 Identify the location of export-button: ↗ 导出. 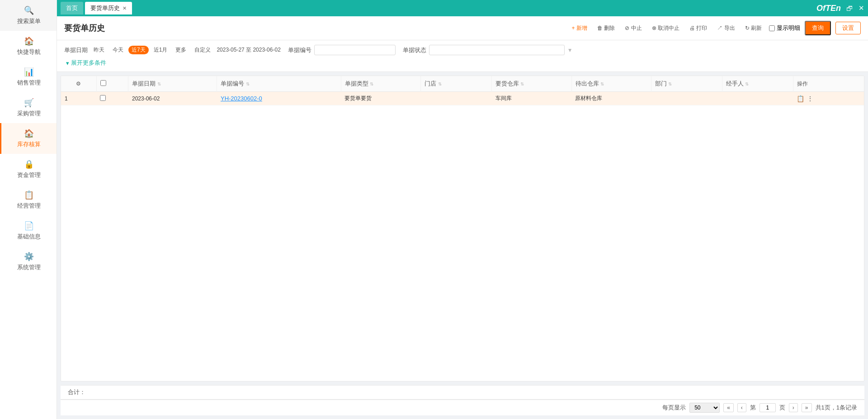
(726, 28).